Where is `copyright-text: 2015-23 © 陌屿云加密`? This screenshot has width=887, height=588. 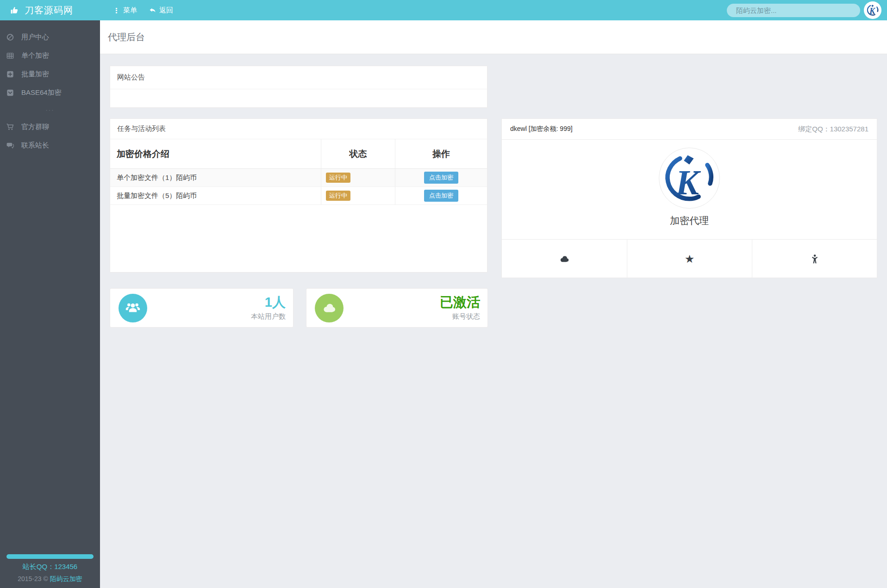
copyright-text: 2015-23 © 陌屿云加密 is located at coordinates (50, 579).